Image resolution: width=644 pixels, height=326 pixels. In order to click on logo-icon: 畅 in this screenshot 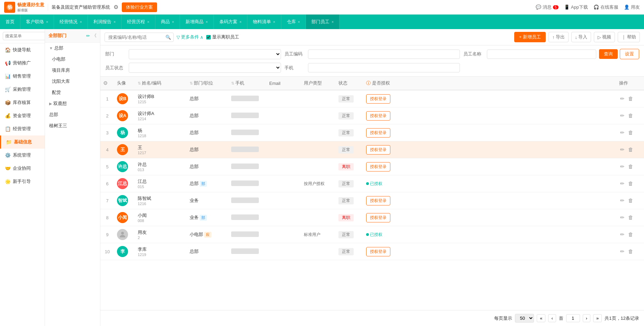, I will do `click(10, 7)`.